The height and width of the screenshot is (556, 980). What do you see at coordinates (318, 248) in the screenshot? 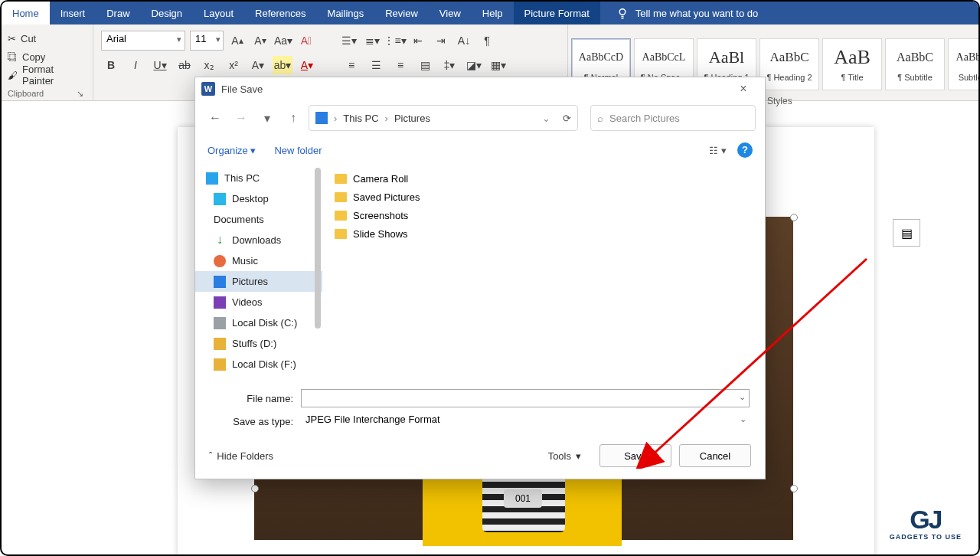
I see `scrollbar-thumb` at bounding box center [318, 248].